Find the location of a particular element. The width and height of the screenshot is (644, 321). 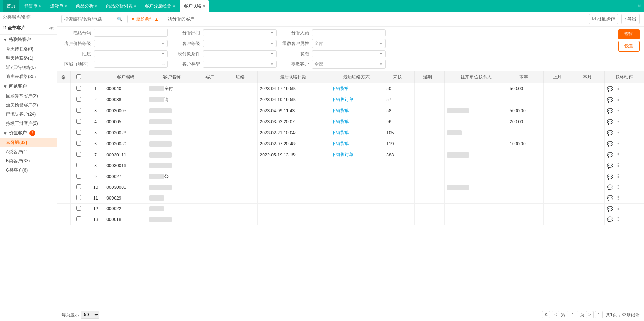

th-not-contacted: 未联... is located at coordinates (399, 77).